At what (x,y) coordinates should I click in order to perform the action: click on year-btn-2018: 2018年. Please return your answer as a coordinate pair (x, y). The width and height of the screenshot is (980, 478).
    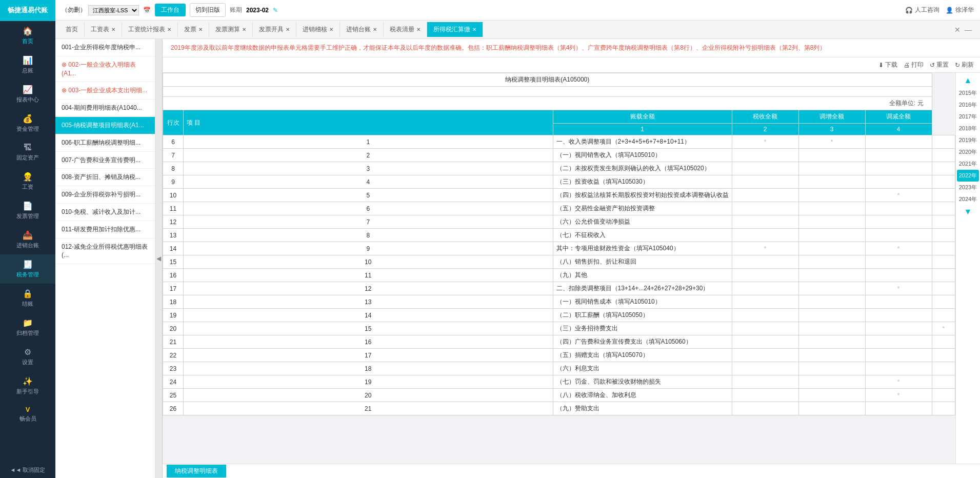
    Looking at the image, I should click on (968, 128).